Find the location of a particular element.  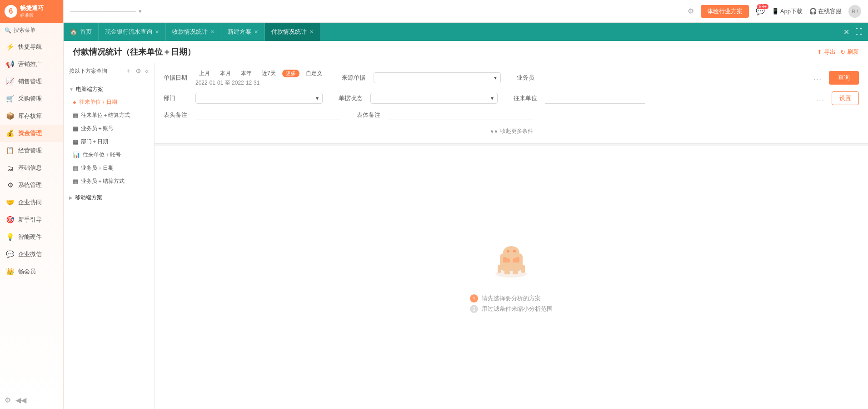

scheme-item-unit-account: 📊 往来单位＋账号 is located at coordinates (109, 155).